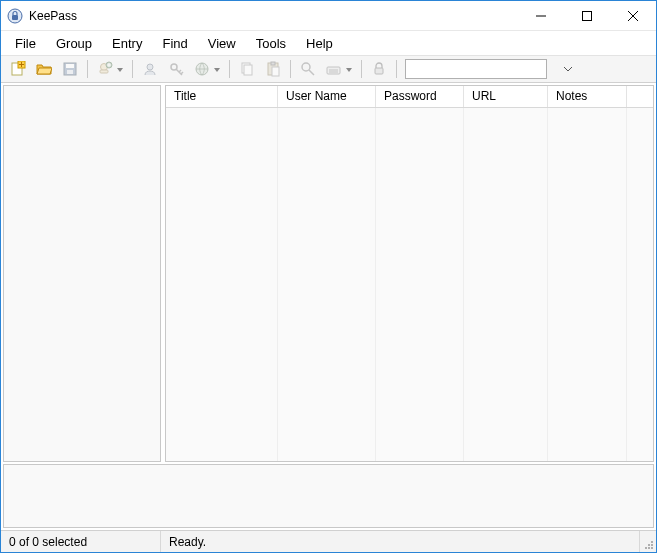 This screenshot has width=657, height=553. Describe the element at coordinates (207, 69) in the screenshot. I see `open-url-button` at that location.